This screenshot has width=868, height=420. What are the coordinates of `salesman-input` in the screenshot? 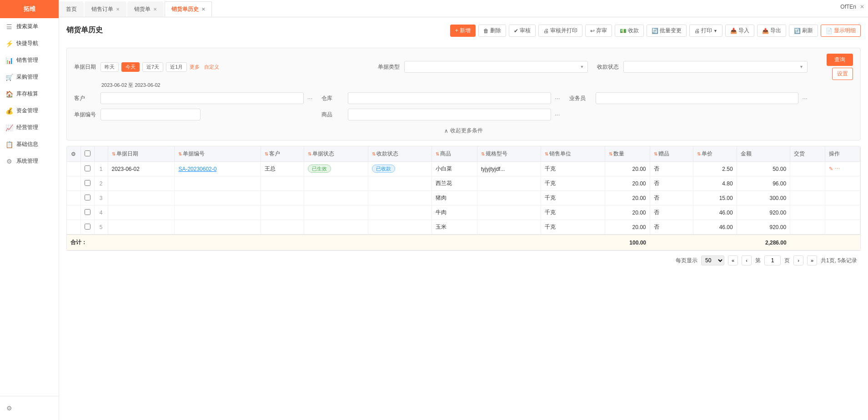 It's located at (697, 98).